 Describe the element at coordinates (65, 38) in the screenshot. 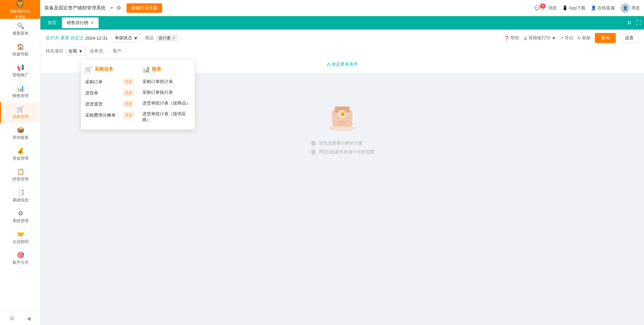

I see `date-more: 更多` at that location.